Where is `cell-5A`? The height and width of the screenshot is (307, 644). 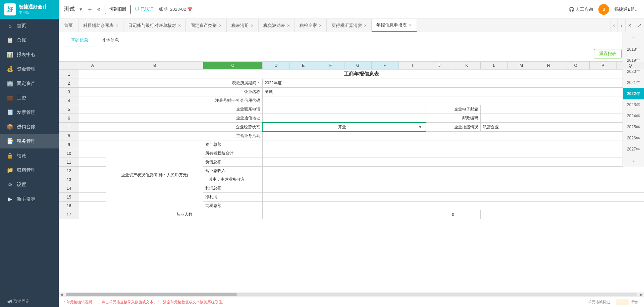 cell-5A is located at coordinates (93, 109).